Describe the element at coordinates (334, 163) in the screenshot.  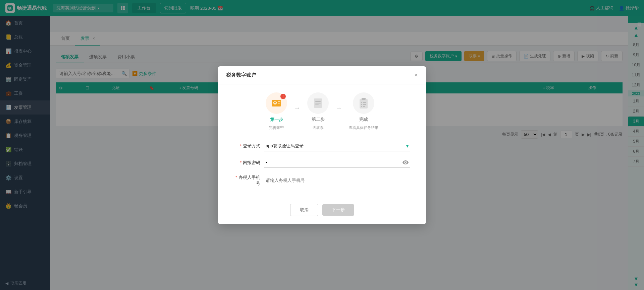
I see `password-input` at that location.